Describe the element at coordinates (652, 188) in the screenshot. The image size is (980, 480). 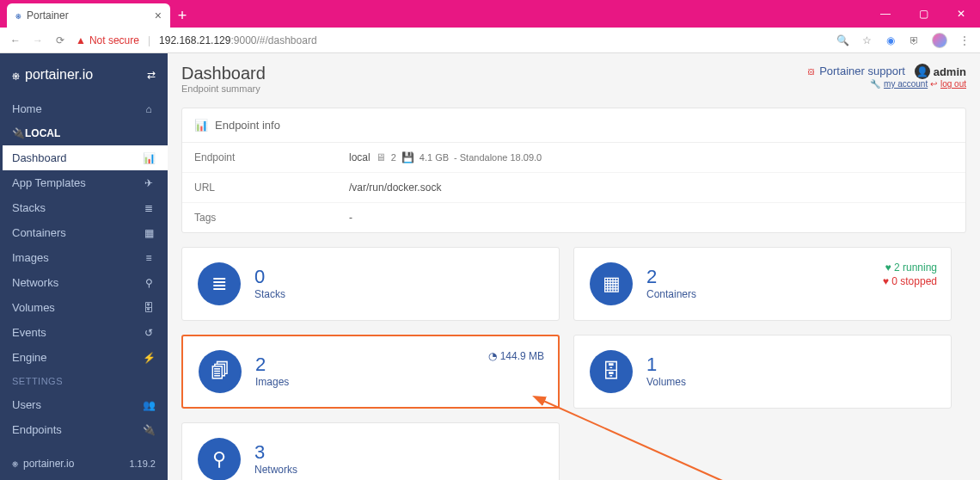
I see `url-value: /var/run/docker.sock` at that location.